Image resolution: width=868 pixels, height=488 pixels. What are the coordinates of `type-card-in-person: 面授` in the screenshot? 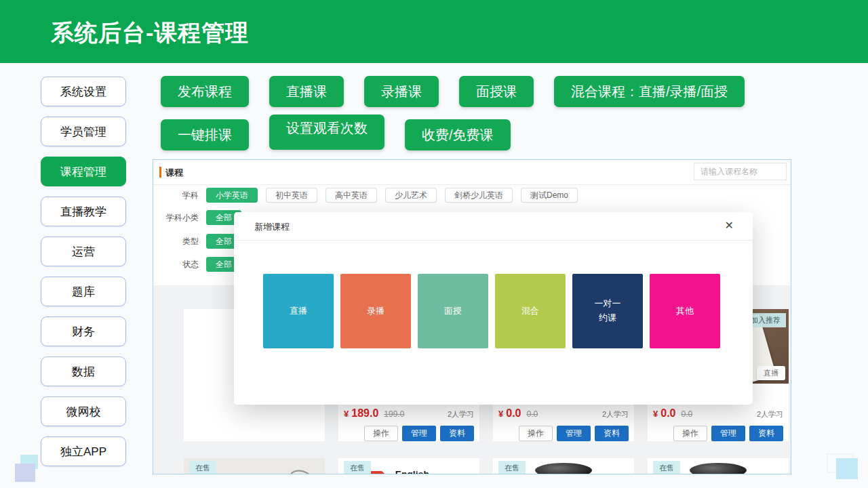 It's located at (453, 311).